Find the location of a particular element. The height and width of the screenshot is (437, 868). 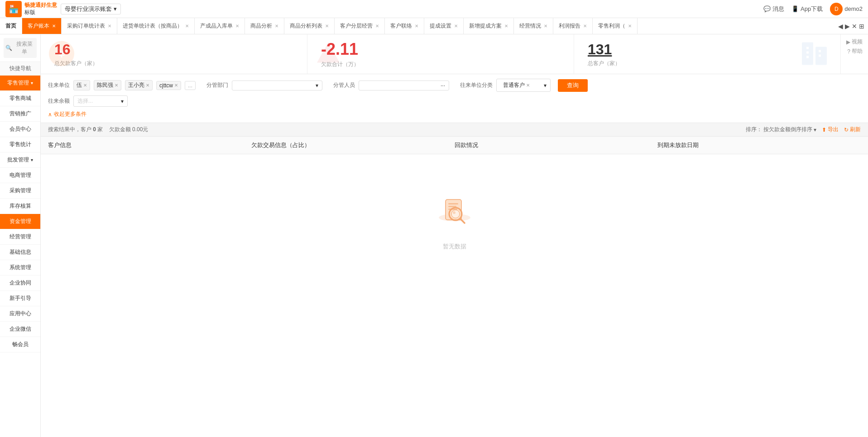

sidebar-item-retail-mall: 零售商城 is located at coordinates (20, 99).